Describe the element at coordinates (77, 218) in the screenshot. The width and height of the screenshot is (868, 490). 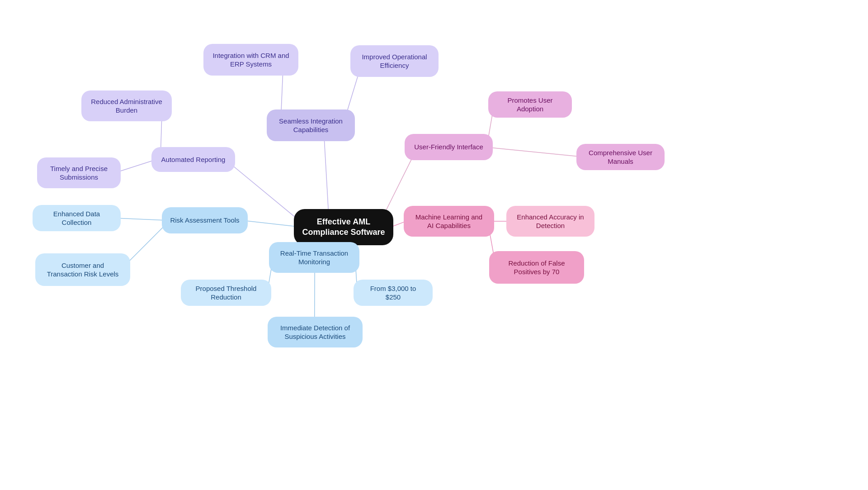
I see `enhanced-data-node: Enhanced Data Collection` at that location.